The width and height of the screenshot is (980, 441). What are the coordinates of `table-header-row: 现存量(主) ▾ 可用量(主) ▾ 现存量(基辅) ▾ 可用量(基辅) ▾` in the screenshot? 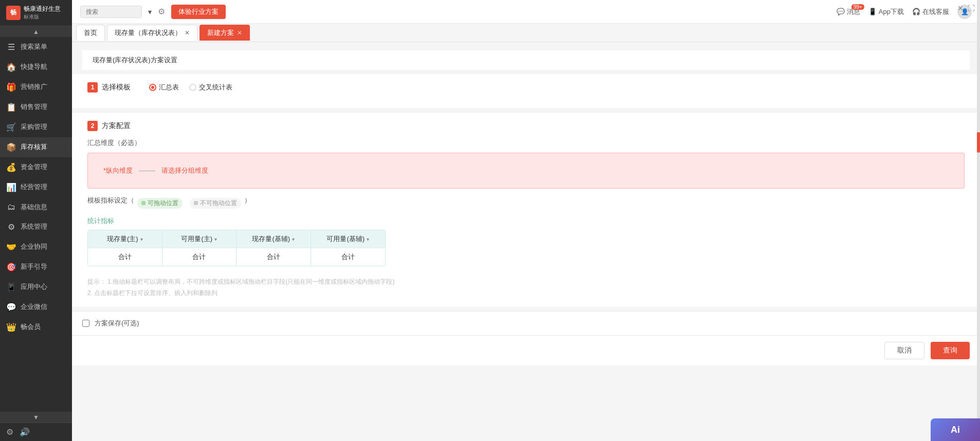 It's located at (237, 239).